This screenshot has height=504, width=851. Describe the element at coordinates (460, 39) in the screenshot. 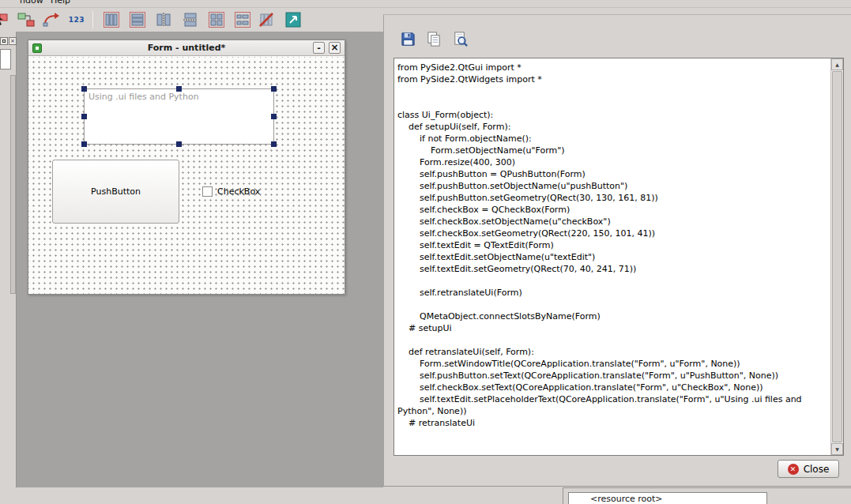

I see `find-button` at that location.